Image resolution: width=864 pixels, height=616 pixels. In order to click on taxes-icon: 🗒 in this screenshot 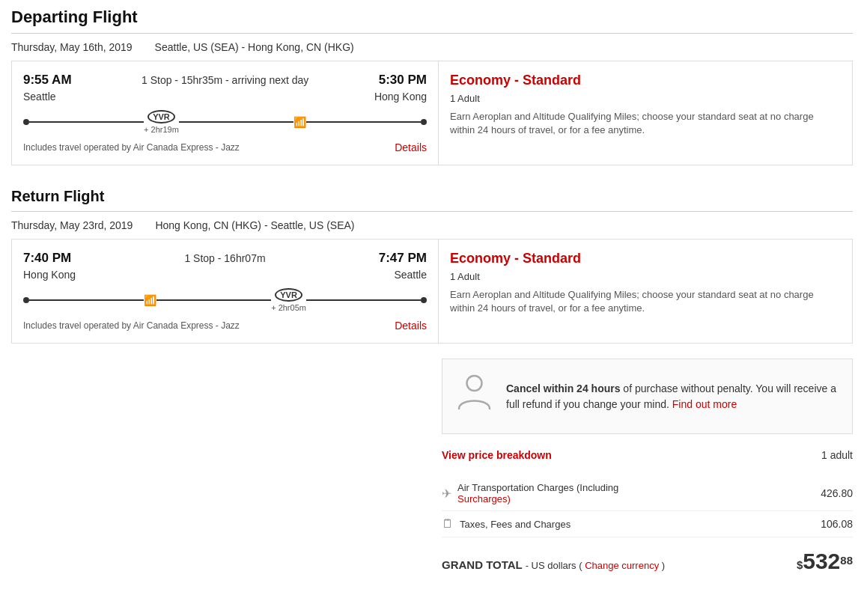, I will do `click(448, 524)`.